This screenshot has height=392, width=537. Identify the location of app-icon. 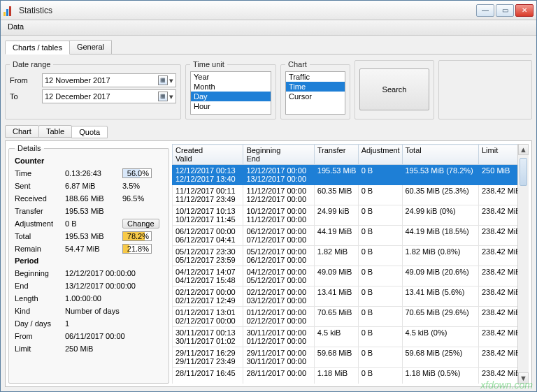
(9, 10).